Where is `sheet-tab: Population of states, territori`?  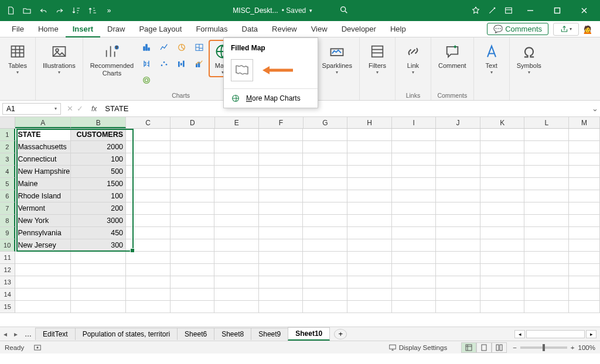
sheet-tab: Population of states, territori is located at coordinates (127, 334).